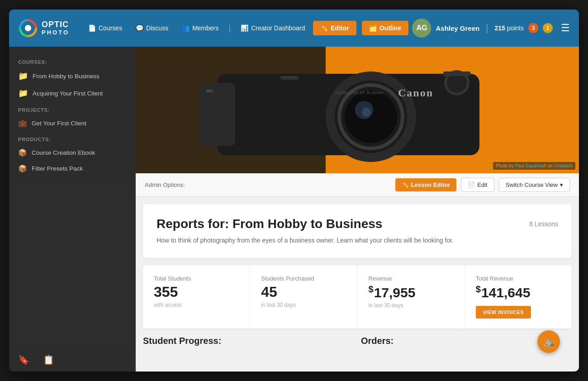 Image resolution: width=588 pixels, height=381 pixels. What do you see at coordinates (518, 297) in the screenshot?
I see `stat-total-revenue: Total Revenue $141,645 VIEW INVOICES` at bounding box center [518, 297].